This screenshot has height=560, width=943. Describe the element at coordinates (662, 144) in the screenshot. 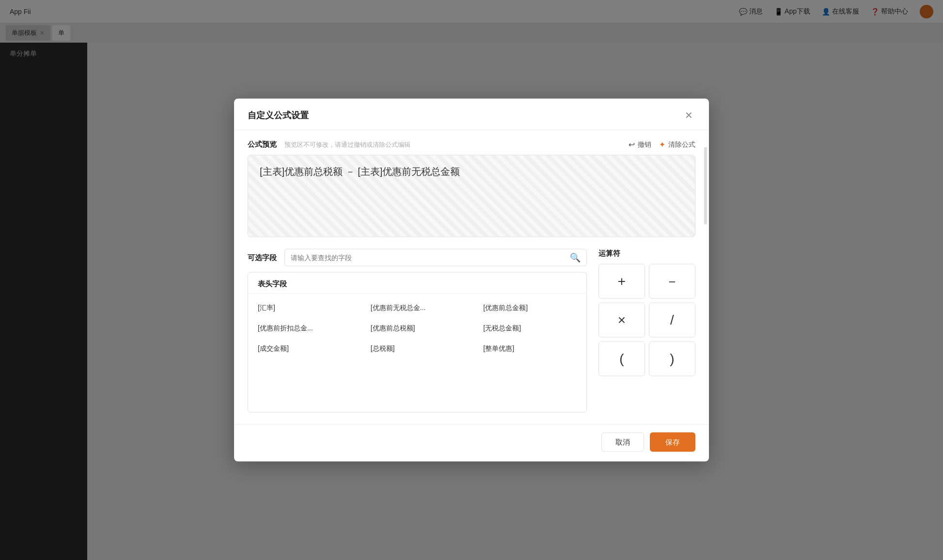

I see `formula-actions: ↩ 撤销 ✦ 清除公式` at that location.